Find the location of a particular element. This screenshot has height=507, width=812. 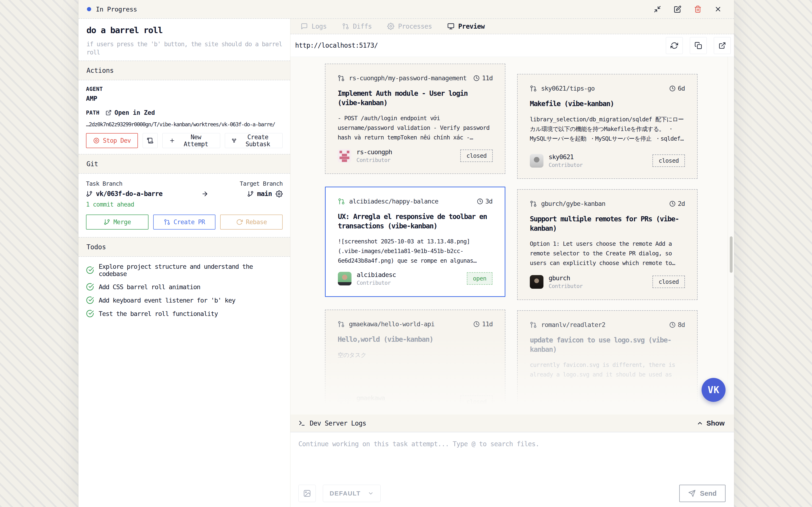

tab-processes: Processes is located at coordinates (409, 26).